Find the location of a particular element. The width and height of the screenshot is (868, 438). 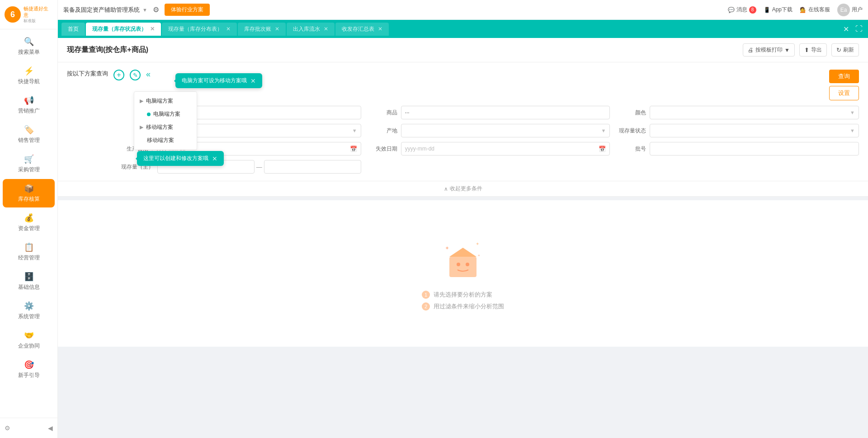

filter-scheme-row: 按以下方案查询 + ✎ « 电脑方案可设为移动方案哦 ✕ ▶ 电脑端方案 电脑端… is located at coordinates (463, 85).